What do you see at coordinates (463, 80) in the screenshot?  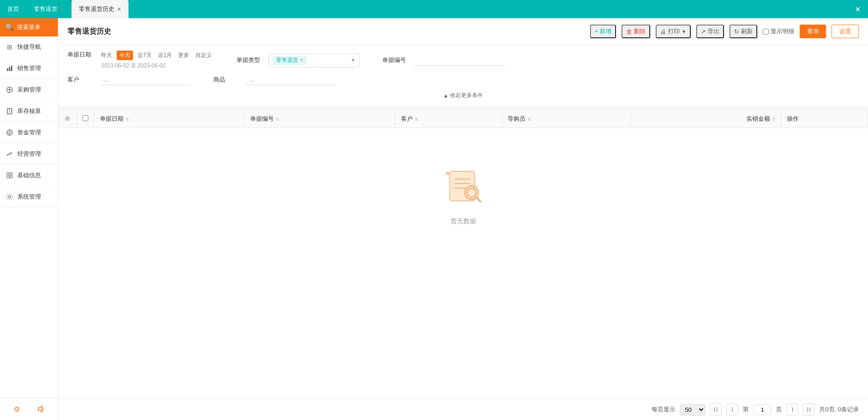 I see `filter-row-2: 客户 商品` at bounding box center [463, 80].